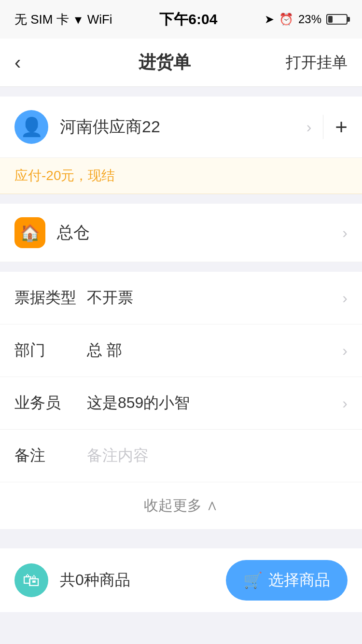 The height and width of the screenshot is (644, 362). What do you see at coordinates (42, 19) in the screenshot?
I see `carrier-text: 无 SIM 卡` at bounding box center [42, 19].